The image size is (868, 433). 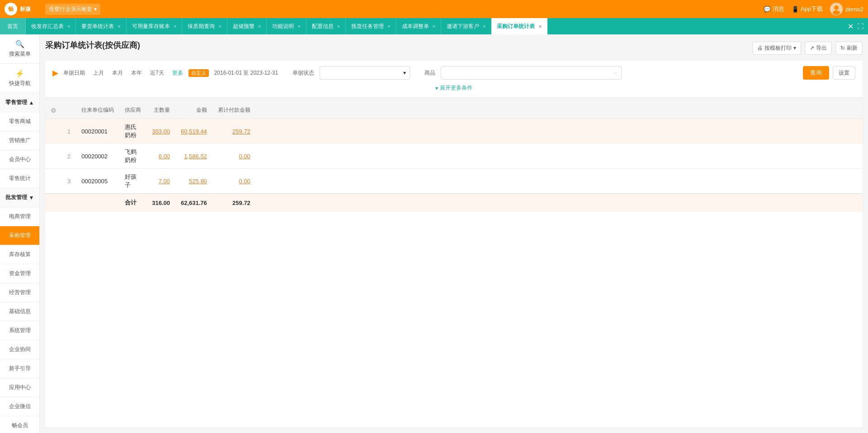 What do you see at coordinates (20, 350) in the screenshot?
I see `sidebar-item-enterprise-collab: 企业协同` at bounding box center [20, 350].